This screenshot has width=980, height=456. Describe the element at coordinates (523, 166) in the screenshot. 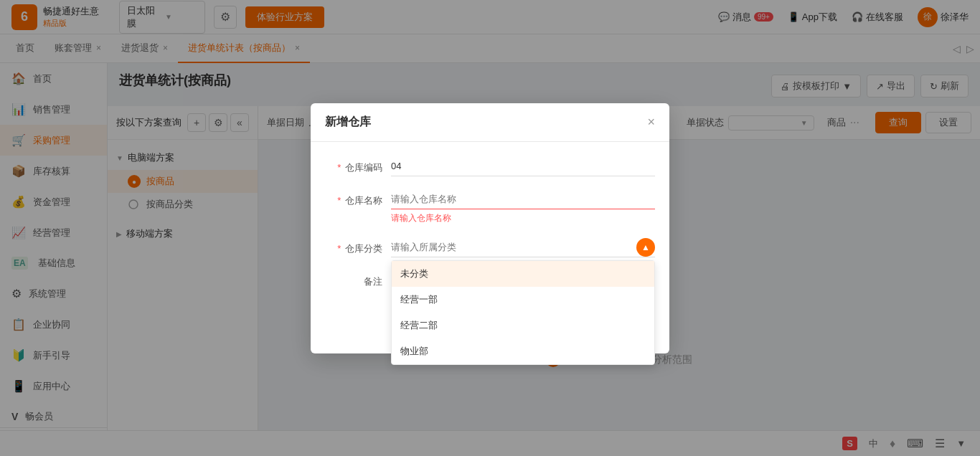

I see `code-input` at that location.